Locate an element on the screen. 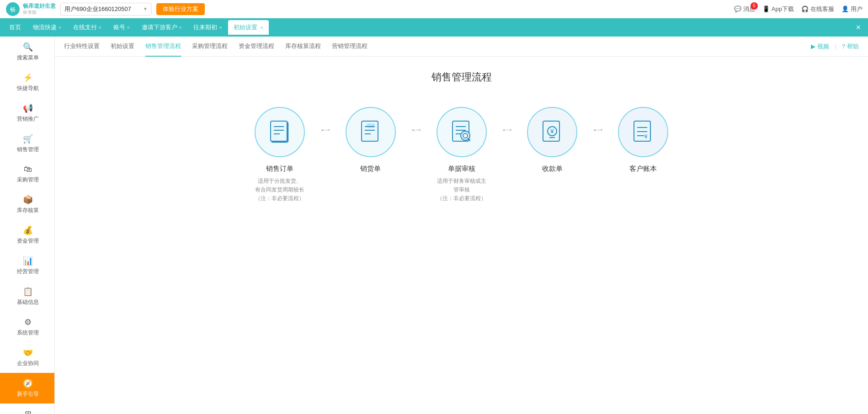 This screenshot has height=414, width=868. sub-tab-industry: 行业特性设置 is located at coordinates (82, 47).